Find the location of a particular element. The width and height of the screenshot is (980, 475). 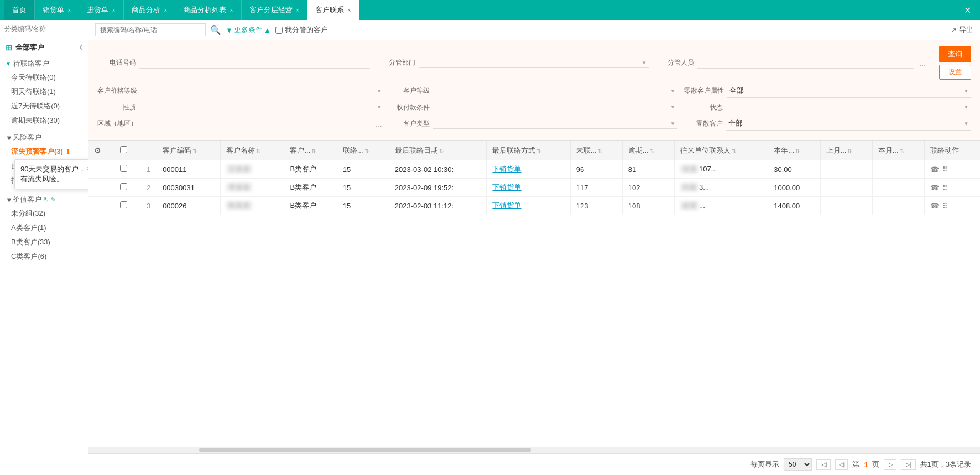

filter-field-status: 状态 ▼ is located at coordinates (827, 107).